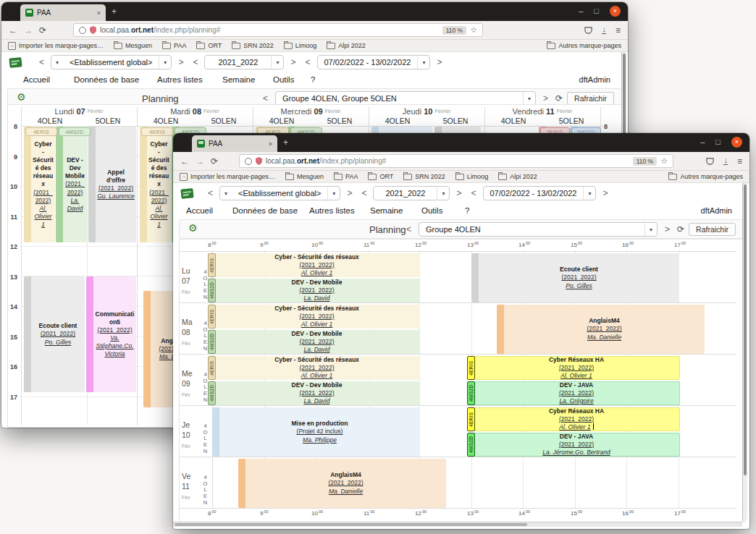 The image size is (756, 534). What do you see at coordinates (467, 211) in the screenshot?
I see `nav-help: ?` at bounding box center [467, 211].